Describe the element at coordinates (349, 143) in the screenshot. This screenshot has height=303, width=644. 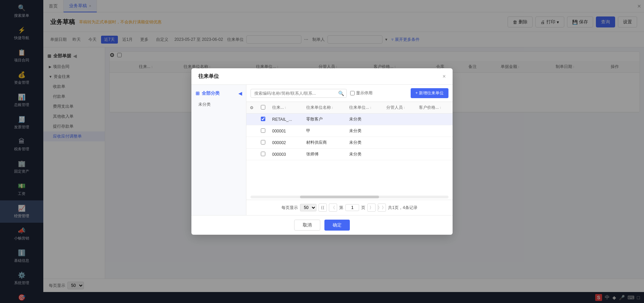
I see `table-row: 000002 材料供应商 未分类` at that location.